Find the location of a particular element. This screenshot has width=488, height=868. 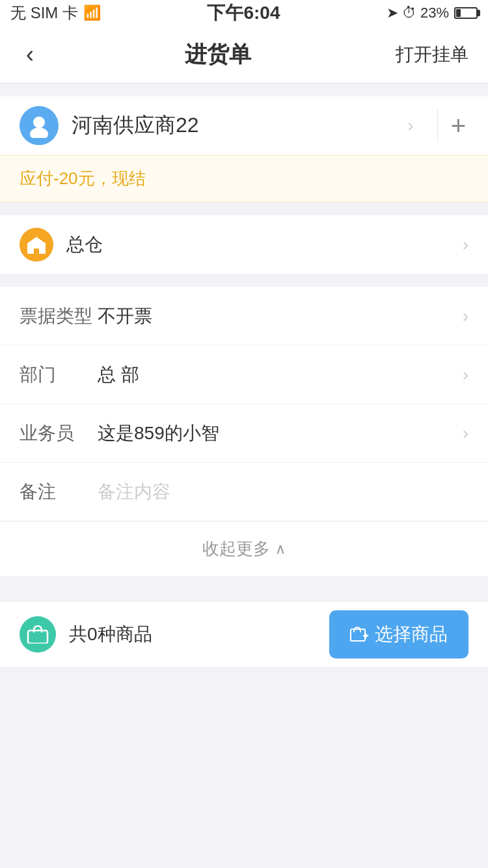

collapse-row: 收起更多 ∧ is located at coordinates (244, 549).